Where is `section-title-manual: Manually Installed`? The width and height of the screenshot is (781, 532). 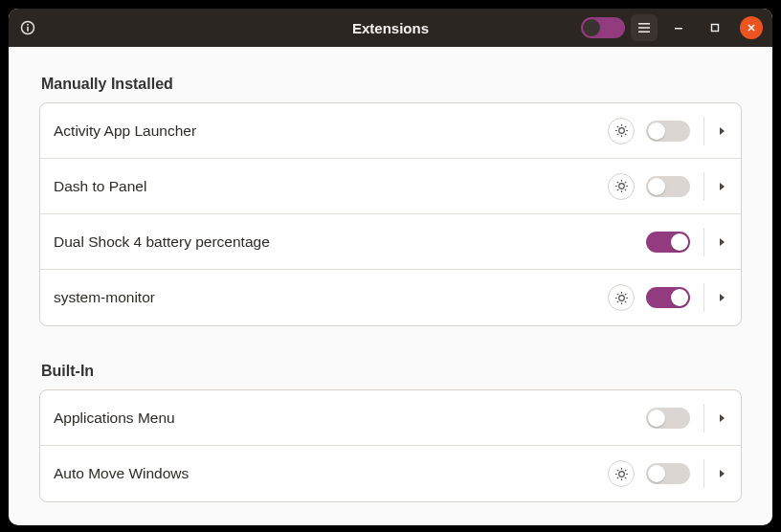
section-title-manual: Manually Installed is located at coordinates (391, 84).